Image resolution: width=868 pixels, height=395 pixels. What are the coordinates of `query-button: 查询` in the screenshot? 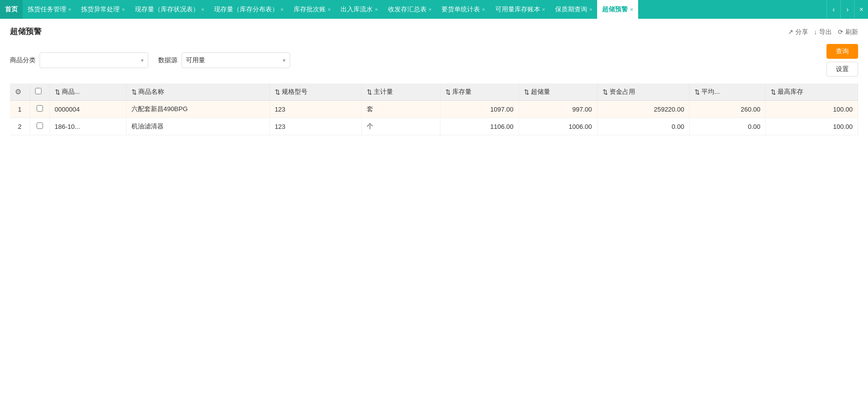 It's located at (842, 51).